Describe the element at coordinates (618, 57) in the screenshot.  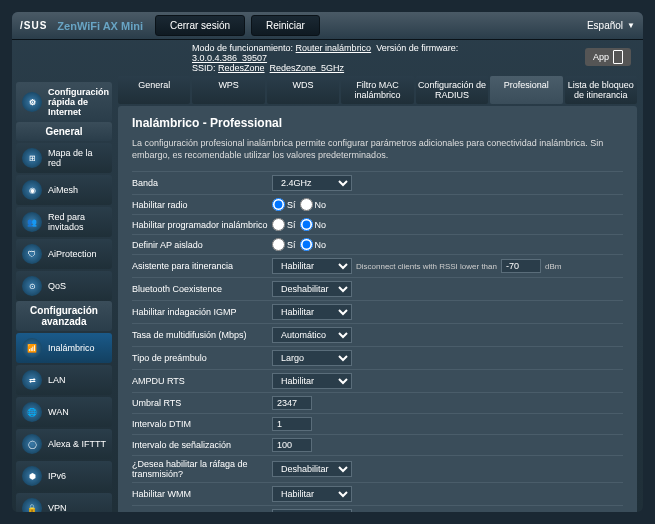
I see `phone-icon` at that location.